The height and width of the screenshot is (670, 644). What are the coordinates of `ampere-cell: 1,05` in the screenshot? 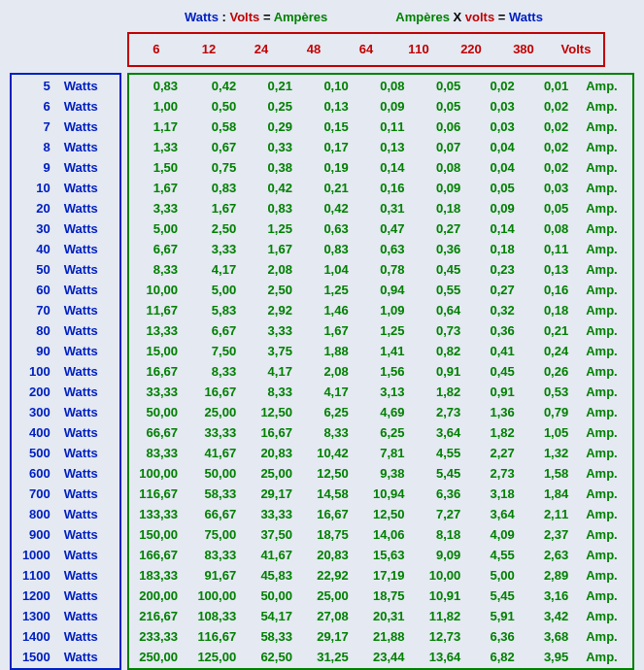 It's located at (552, 433).